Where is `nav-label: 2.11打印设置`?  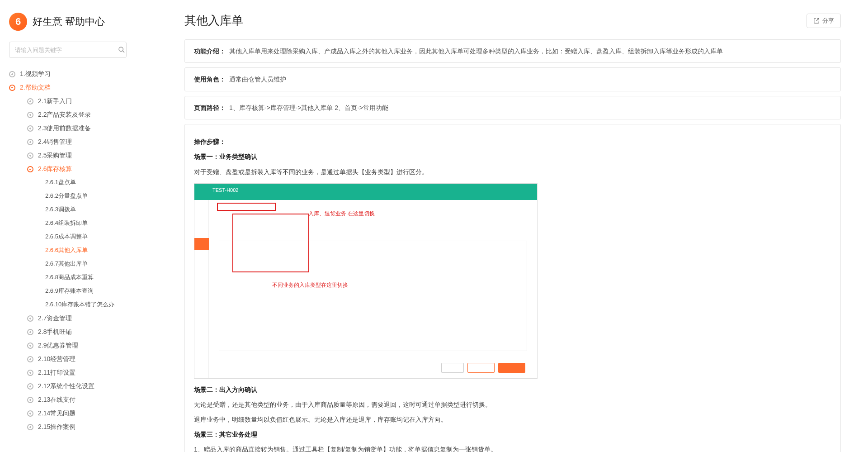 nav-label: 2.11打印设置 is located at coordinates (57, 372).